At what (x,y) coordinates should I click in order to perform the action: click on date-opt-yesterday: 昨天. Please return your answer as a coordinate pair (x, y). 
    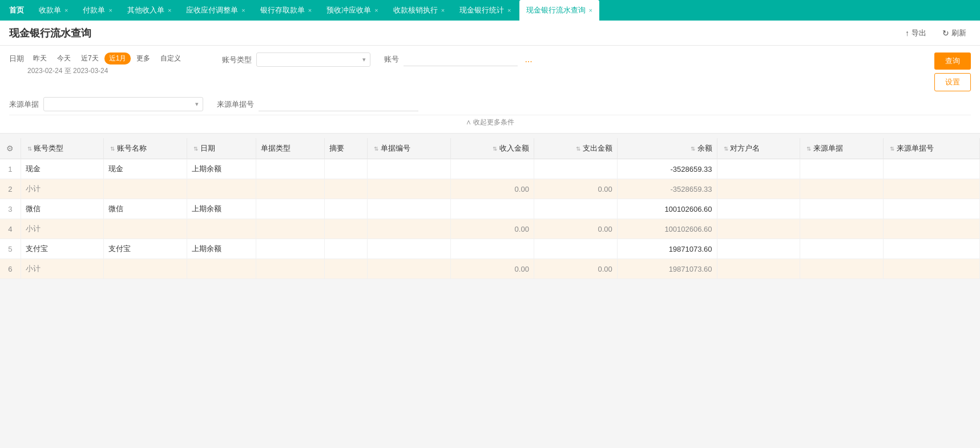
    Looking at the image, I should click on (40, 58).